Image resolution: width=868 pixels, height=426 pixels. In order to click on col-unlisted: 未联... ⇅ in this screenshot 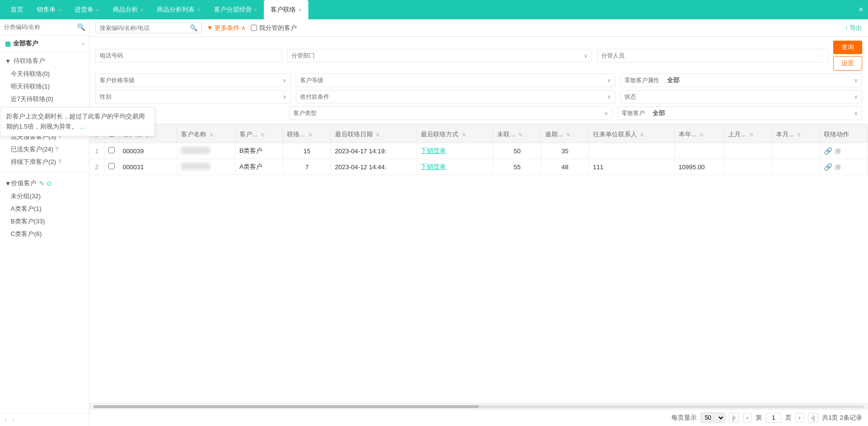, I will do `click(517, 134)`.